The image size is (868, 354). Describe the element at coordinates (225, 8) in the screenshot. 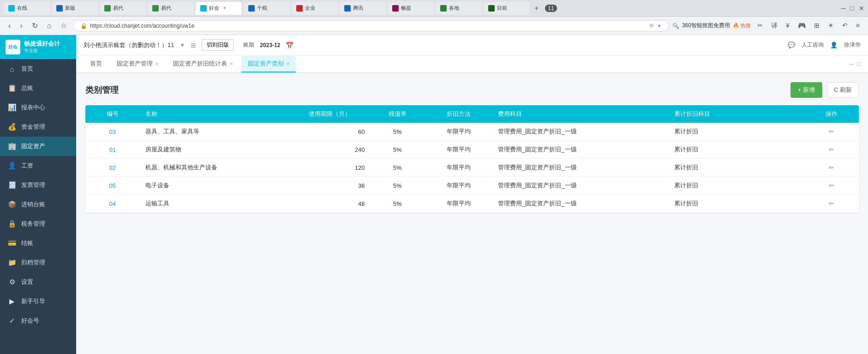

I see `close-tab-haohui: ×` at that location.